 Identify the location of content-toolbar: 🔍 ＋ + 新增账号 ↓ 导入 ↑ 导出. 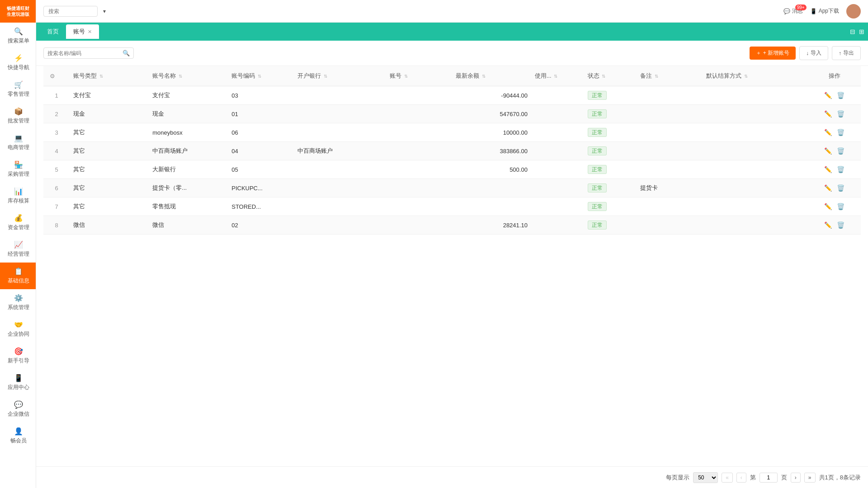
(452, 53).